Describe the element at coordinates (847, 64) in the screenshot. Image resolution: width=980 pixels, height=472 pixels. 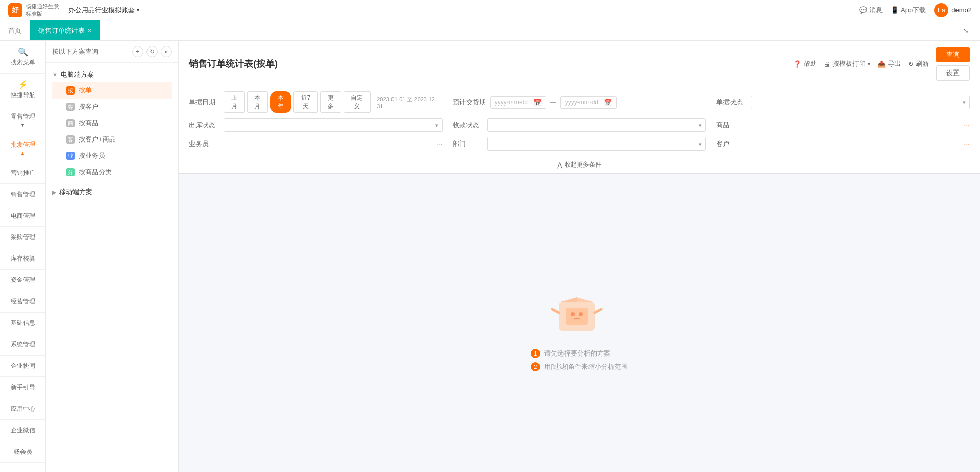
I see `print-button: 🖨 按模板打印 ▾` at that location.